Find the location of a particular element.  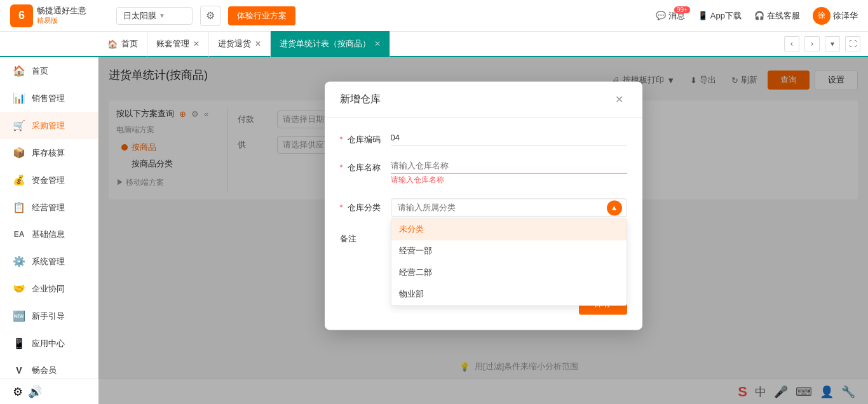

sidebar-item-guide: 🆕 新手引导 is located at coordinates (49, 316).